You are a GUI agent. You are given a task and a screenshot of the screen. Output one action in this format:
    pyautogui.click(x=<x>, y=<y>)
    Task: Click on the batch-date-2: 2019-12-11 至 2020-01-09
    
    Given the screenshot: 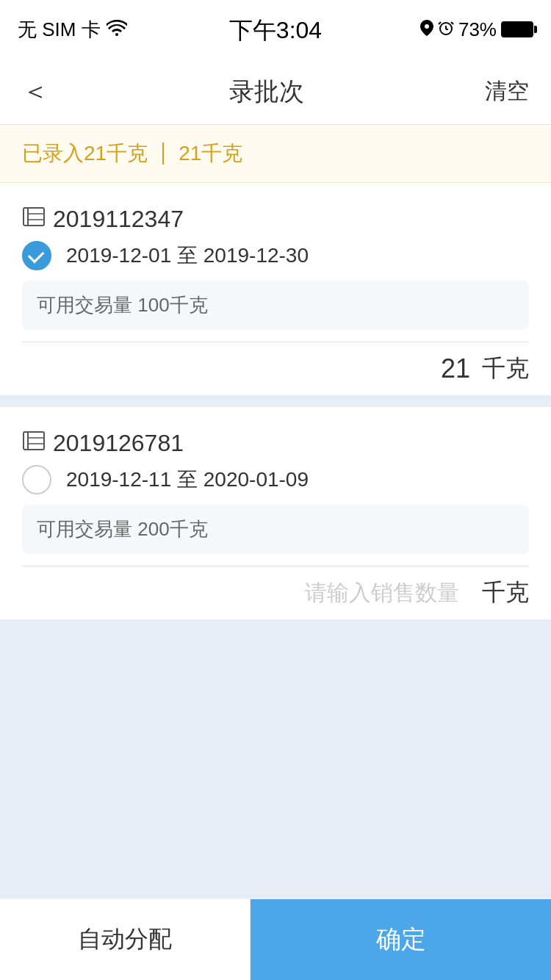 What is the action you would take?
    pyautogui.click(x=187, y=480)
    